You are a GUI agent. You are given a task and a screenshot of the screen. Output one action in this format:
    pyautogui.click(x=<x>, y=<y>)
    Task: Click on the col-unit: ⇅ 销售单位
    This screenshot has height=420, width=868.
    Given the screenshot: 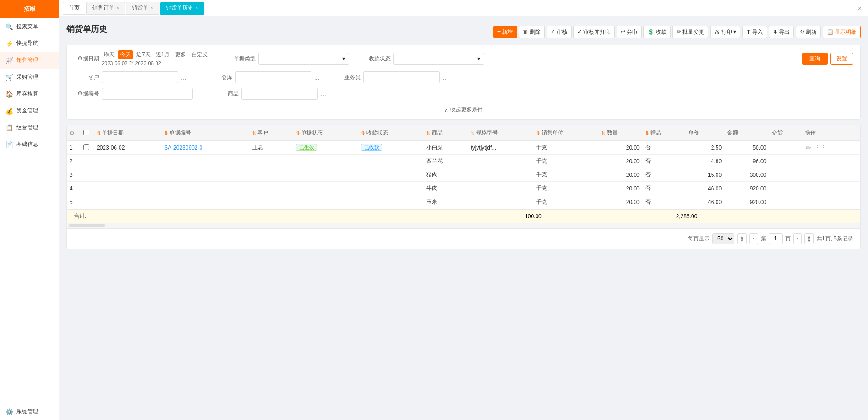 What is the action you would take?
    pyautogui.click(x=566, y=133)
    